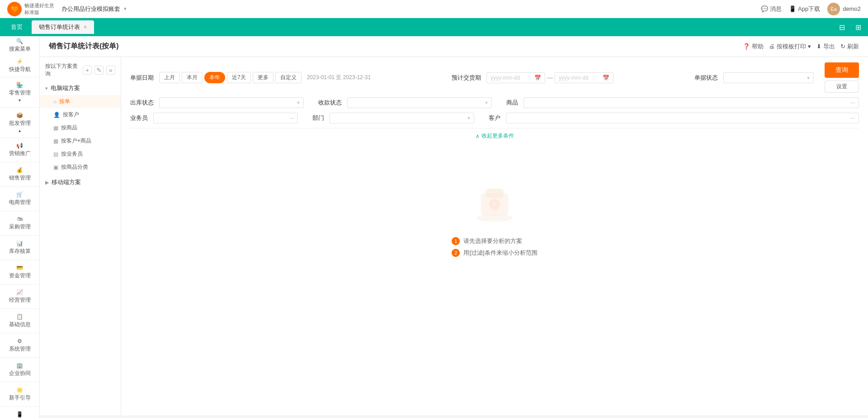  I want to click on scheme-section-pc-title: ▾ 电脑端方案, so click(80, 88).